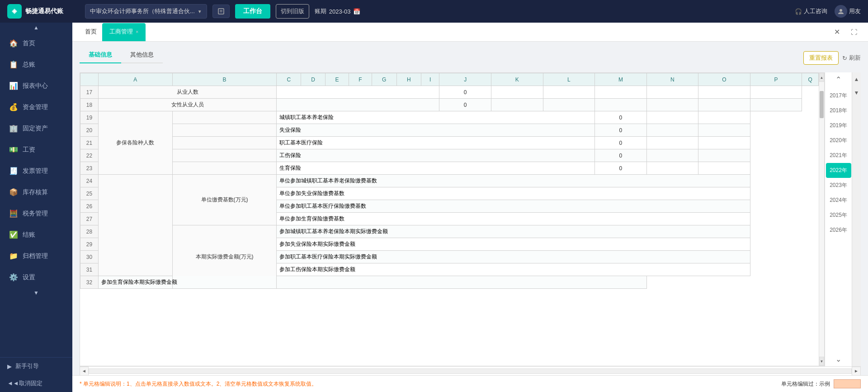 Image resolution: width=868 pixels, height=392 pixels. What do you see at coordinates (470, 371) in the screenshot?
I see `h-scrollbar-track` at bounding box center [470, 371].